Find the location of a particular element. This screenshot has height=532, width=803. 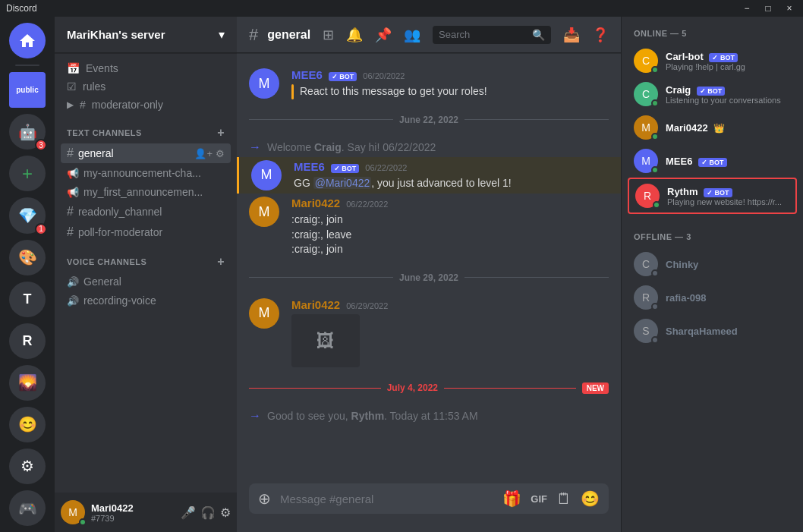

online-section: ONLINE — 5 C Carl-bot ✓ BOT Playing !hel… is located at coordinates (712, 118).